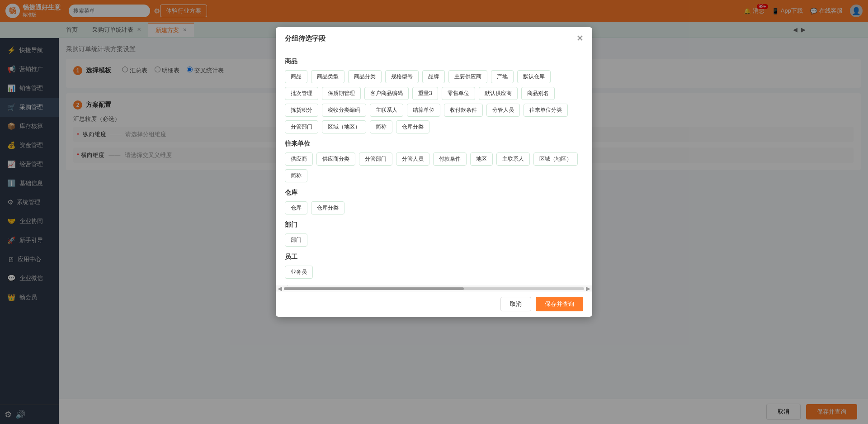 This screenshot has height=424, width=868. What do you see at coordinates (434, 304) in the screenshot?
I see `modal-footer: 取消 保存并查询` at bounding box center [434, 304].